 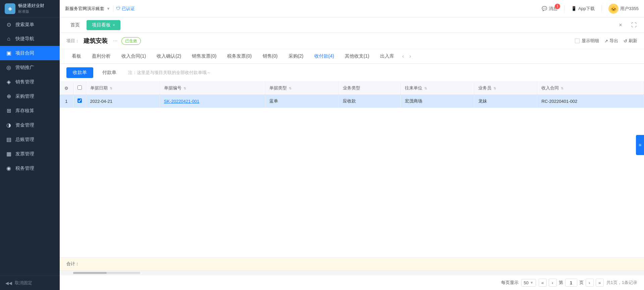 I want to click on tab-tax-invoice: 税务发票(0), so click(x=239, y=57).